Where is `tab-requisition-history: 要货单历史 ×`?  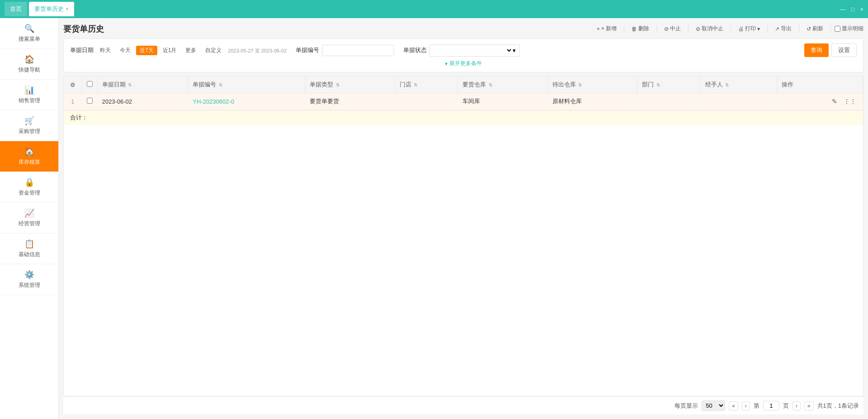
tab-requisition-history: 要货单历史 × is located at coordinates (52, 9).